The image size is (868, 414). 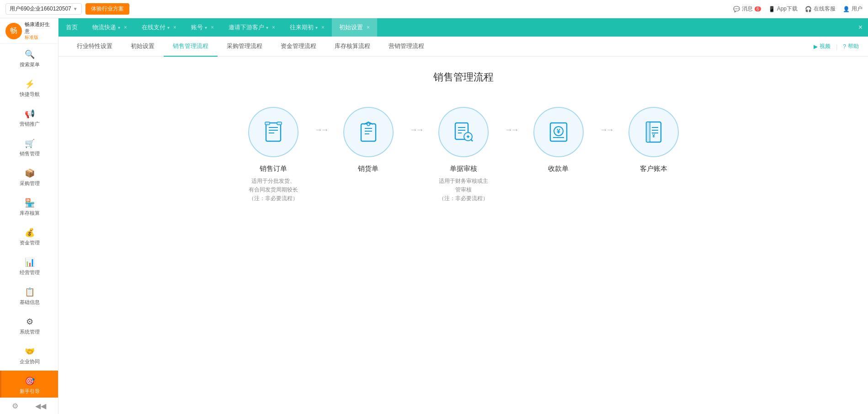 I want to click on sidebar-item-inventory: 🏪 库存核算, so click(x=29, y=207).